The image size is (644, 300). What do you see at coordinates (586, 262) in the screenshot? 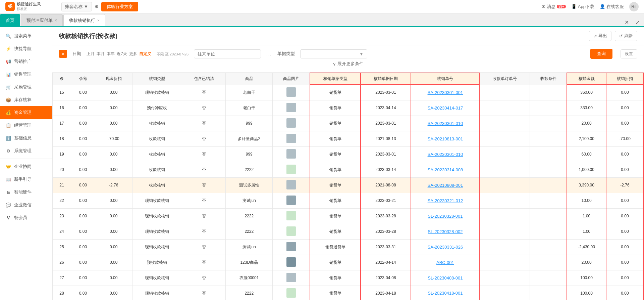
I see `cell-amount: 20.00` at bounding box center [586, 262].